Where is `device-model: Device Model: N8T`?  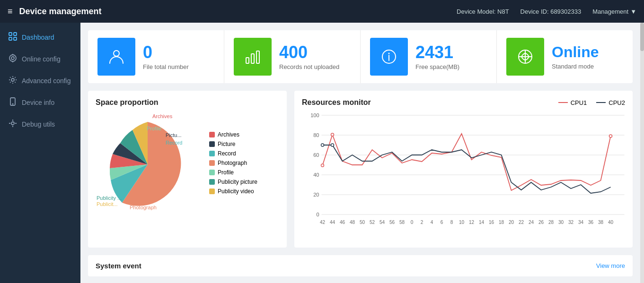
device-model: Device Model: N8T is located at coordinates (483, 11).